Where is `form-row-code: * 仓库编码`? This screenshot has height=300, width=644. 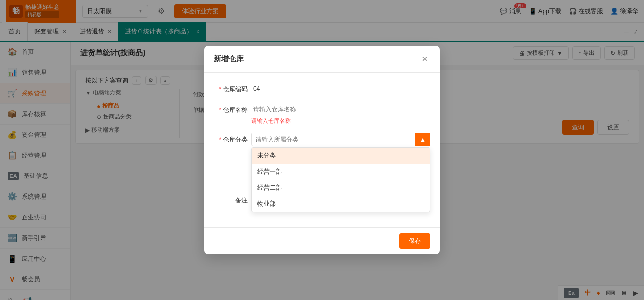 form-row-code: * 仓库编码 is located at coordinates (322, 89).